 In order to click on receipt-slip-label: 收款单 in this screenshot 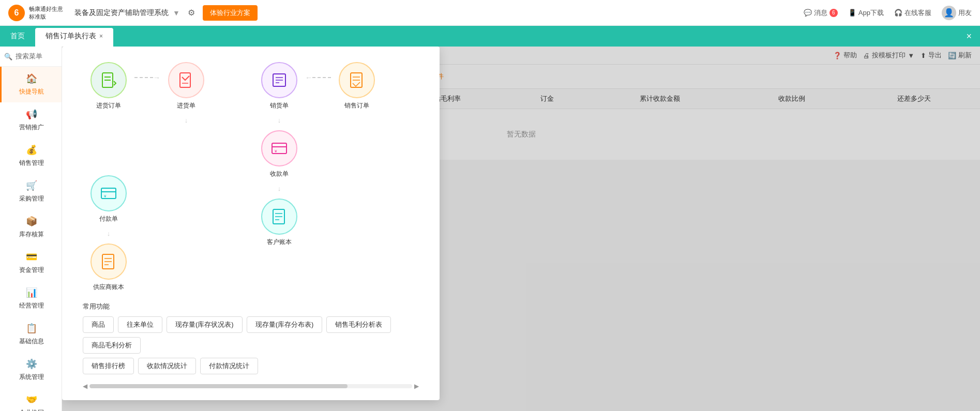, I will do `click(279, 174)`.